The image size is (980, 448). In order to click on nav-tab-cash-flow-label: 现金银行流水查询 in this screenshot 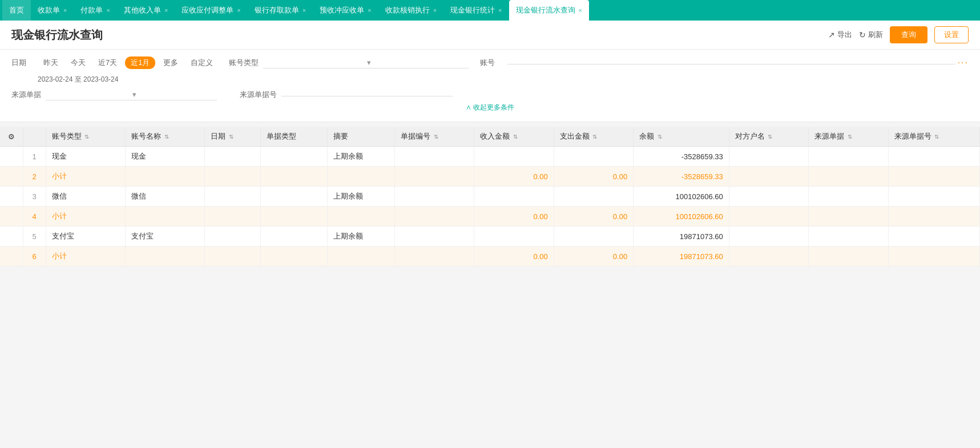, I will do `click(546, 10)`.